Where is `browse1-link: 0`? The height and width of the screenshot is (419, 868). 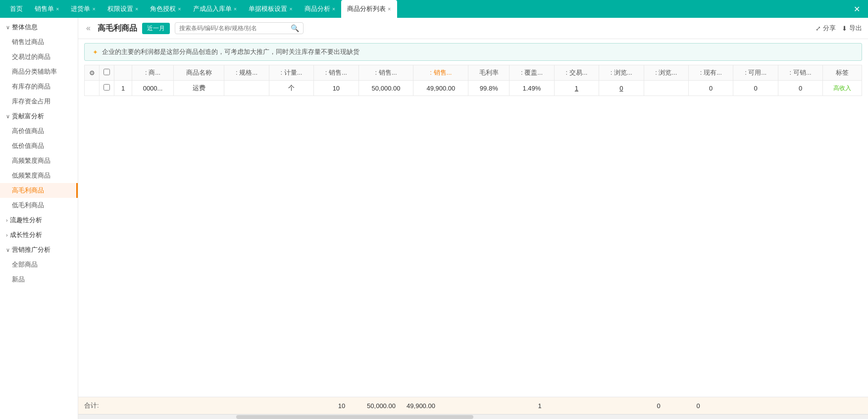
browse1-link: 0 is located at coordinates (621, 88).